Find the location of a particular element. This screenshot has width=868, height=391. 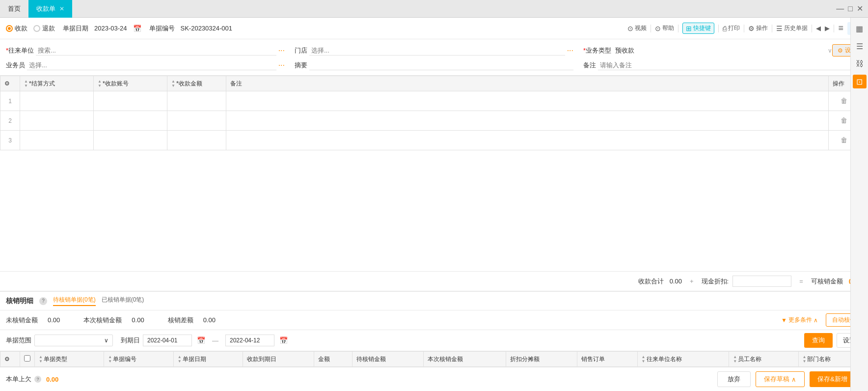

sort-doc-date: ▲▼ is located at coordinates (180, 359).